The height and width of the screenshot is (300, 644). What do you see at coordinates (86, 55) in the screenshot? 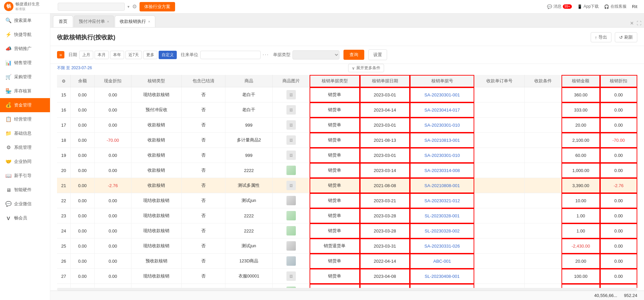
I see `filter-last-month: 上月` at bounding box center [86, 55].